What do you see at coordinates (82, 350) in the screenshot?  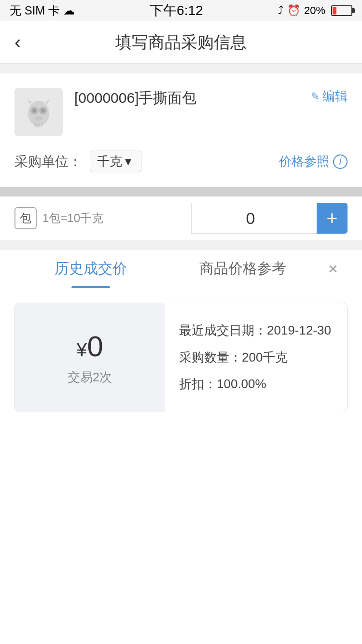 I see `price-symbol: ¥` at bounding box center [82, 350].